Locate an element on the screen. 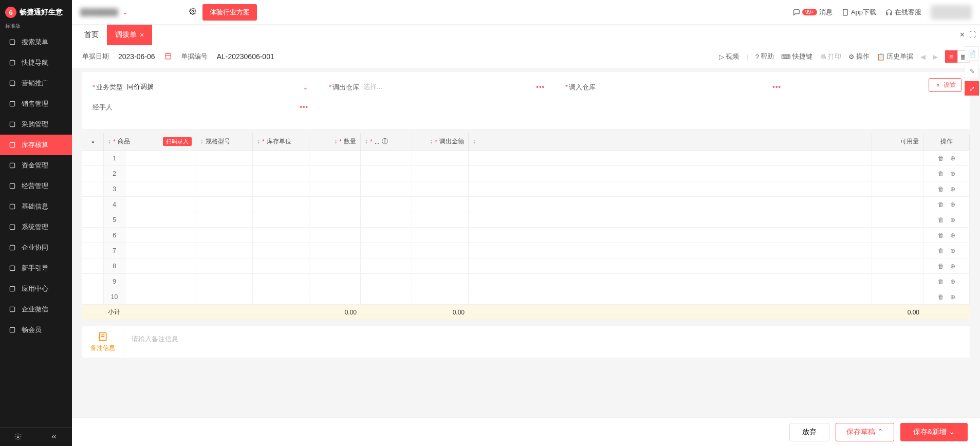 This screenshot has height=446, width=980. sidebar-item-7: 经营管理 is located at coordinates (36, 186).